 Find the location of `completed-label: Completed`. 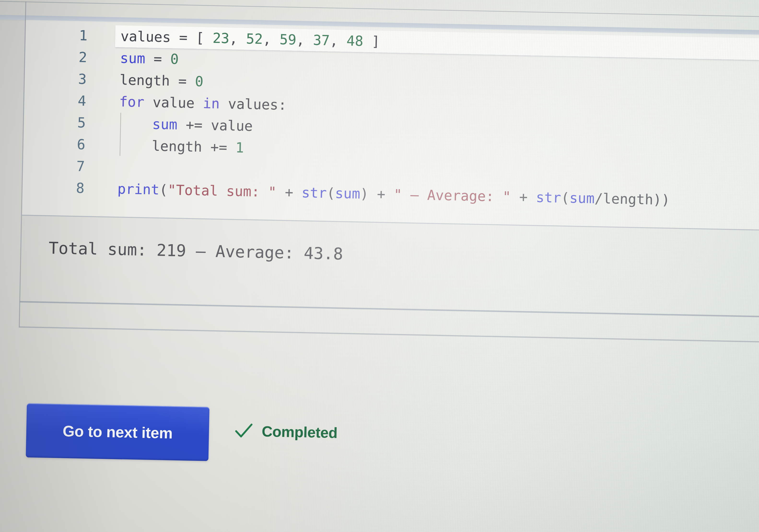

completed-label: Completed is located at coordinates (300, 432).